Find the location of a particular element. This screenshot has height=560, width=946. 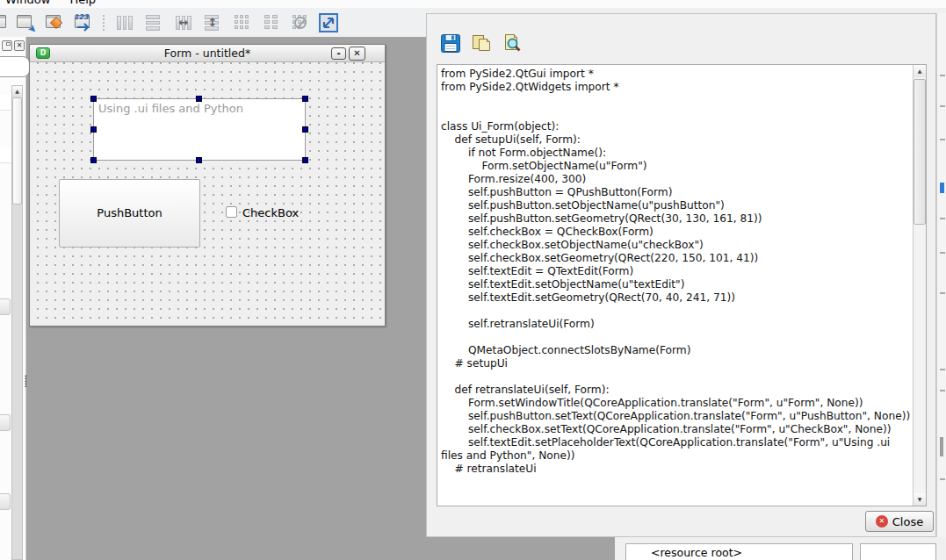

selection-handle-w is located at coordinates (93, 130).